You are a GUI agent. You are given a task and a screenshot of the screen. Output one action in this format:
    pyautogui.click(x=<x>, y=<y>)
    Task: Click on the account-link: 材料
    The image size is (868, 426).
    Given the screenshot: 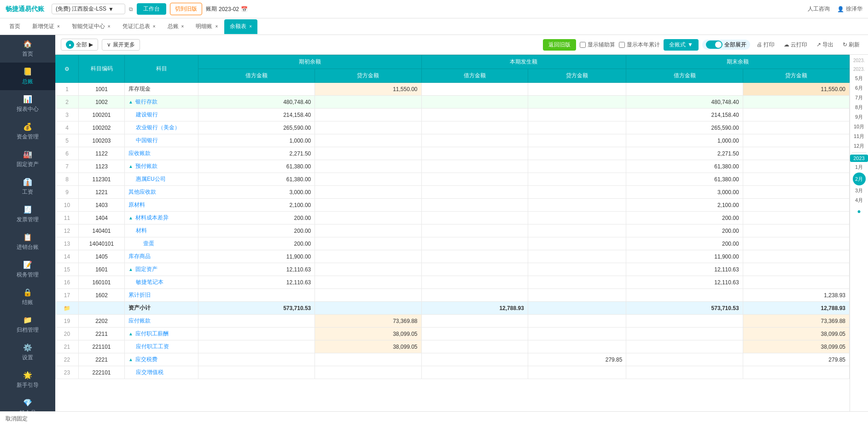 What is the action you would take?
    pyautogui.click(x=141, y=230)
    